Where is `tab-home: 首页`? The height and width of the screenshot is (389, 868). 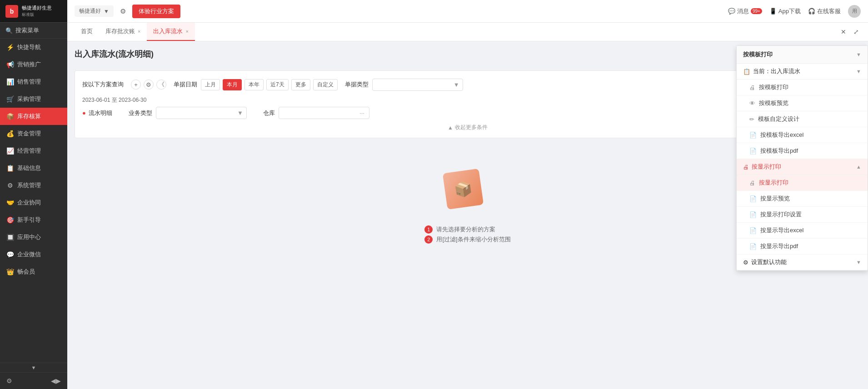 tab-home: 首页 is located at coordinates (87, 32).